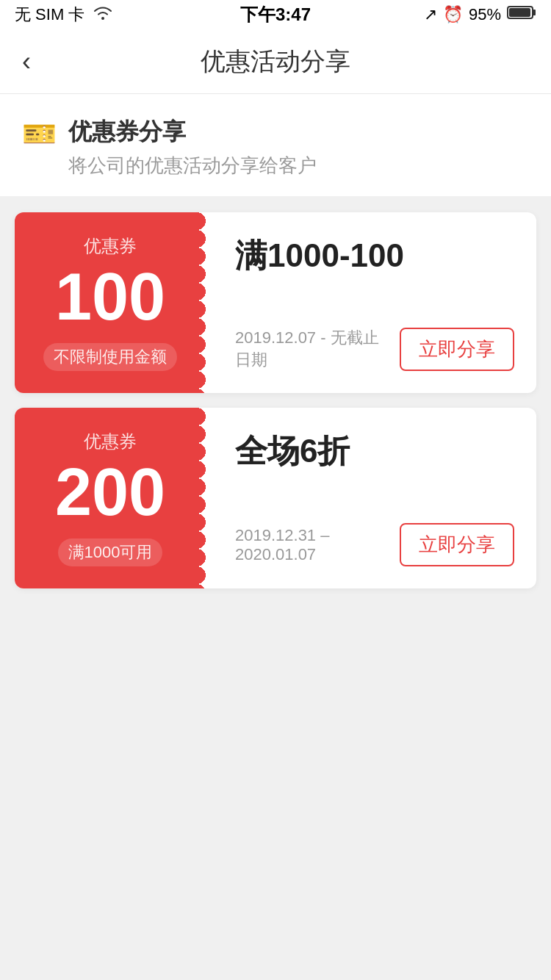  Describe the element at coordinates (276, 62) in the screenshot. I see `page-title: 优惠活动分享` at that location.